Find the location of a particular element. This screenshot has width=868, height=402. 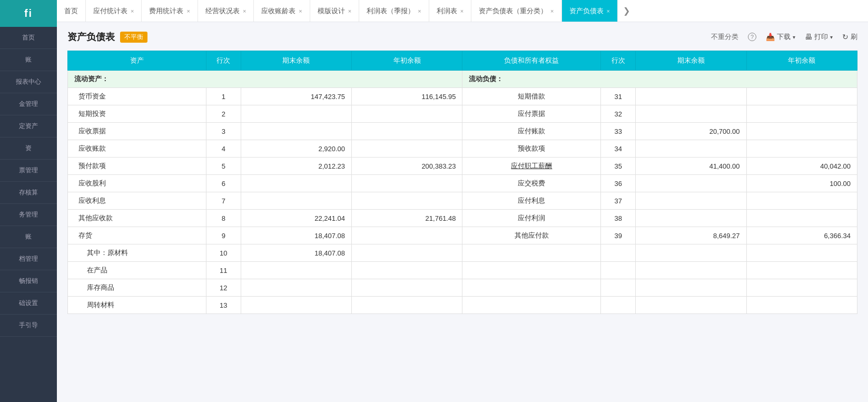

tab-home: 首页 is located at coordinates (72, 11).